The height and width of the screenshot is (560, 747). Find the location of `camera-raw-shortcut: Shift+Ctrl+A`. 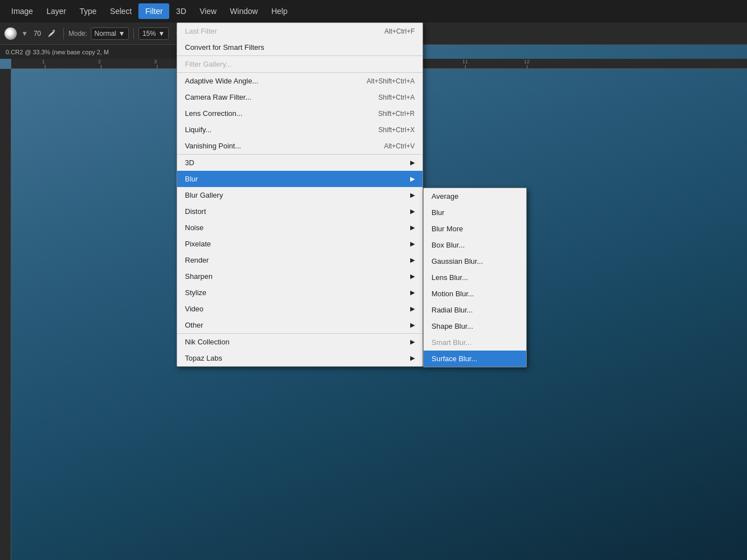

camera-raw-shortcut: Shift+Ctrl+A is located at coordinates (397, 97).